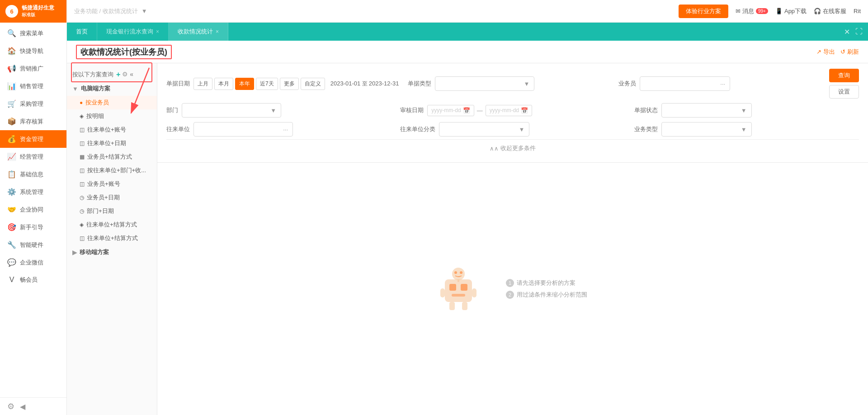  What do you see at coordinates (245, 84) in the screenshot?
I see `date-btn-this-year: 本年` at bounding box center [245, 84].